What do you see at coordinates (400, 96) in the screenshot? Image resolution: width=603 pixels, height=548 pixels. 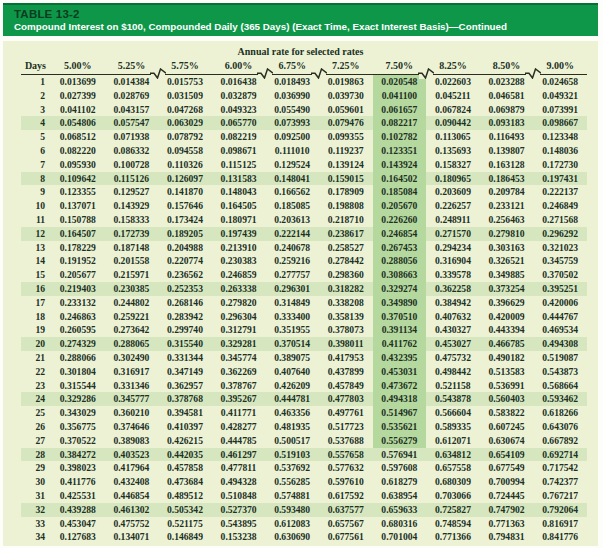 I see `value-cell: 0.041100` at bounding box center [400, 96].